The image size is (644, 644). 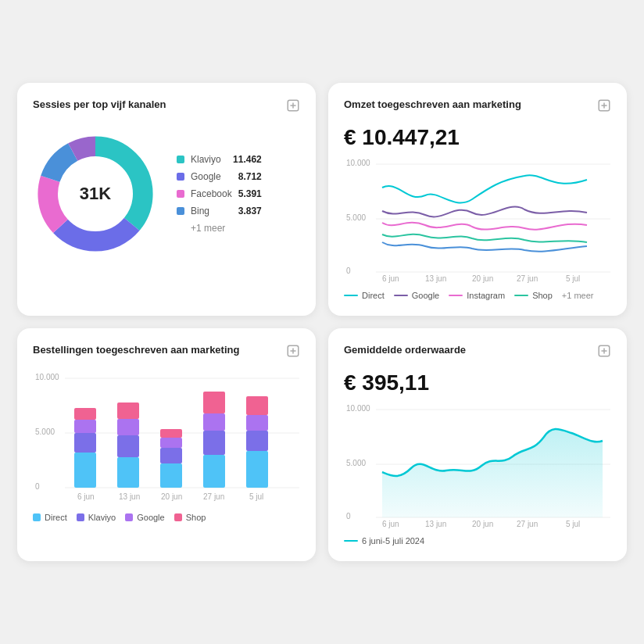 What do you see at coordinates (257, 469) in the screenshot?
I see `bar-5jul-direct` at bounding box center [257, 469].